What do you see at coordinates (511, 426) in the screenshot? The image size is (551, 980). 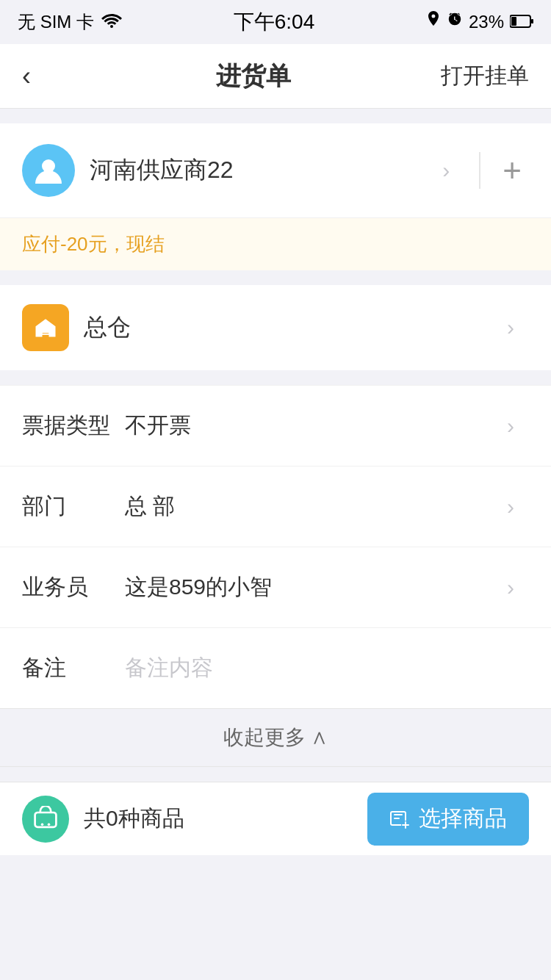 I see `invoice-chevron-icon: ›` at bounding box center [511, 426].